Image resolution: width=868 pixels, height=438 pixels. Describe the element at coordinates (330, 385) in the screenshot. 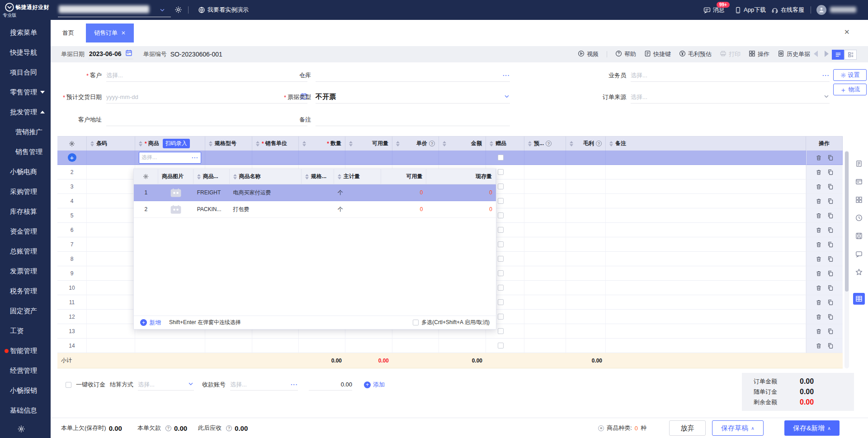

I see `deposit-amount-input: 0.00` at that location.